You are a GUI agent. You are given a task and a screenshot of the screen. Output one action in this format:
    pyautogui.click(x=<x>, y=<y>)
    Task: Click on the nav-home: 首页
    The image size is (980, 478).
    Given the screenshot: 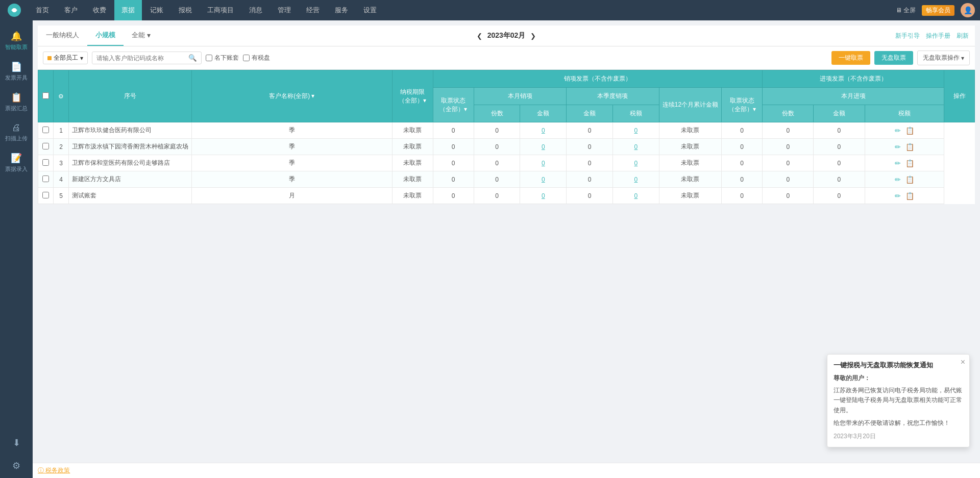 What is the action you would take?
    pyautogui.click(x=42, y=10)
    